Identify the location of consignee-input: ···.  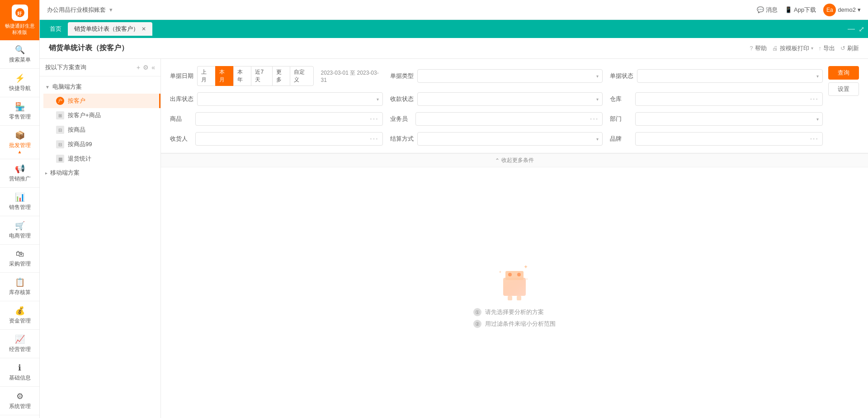
(289, 139).